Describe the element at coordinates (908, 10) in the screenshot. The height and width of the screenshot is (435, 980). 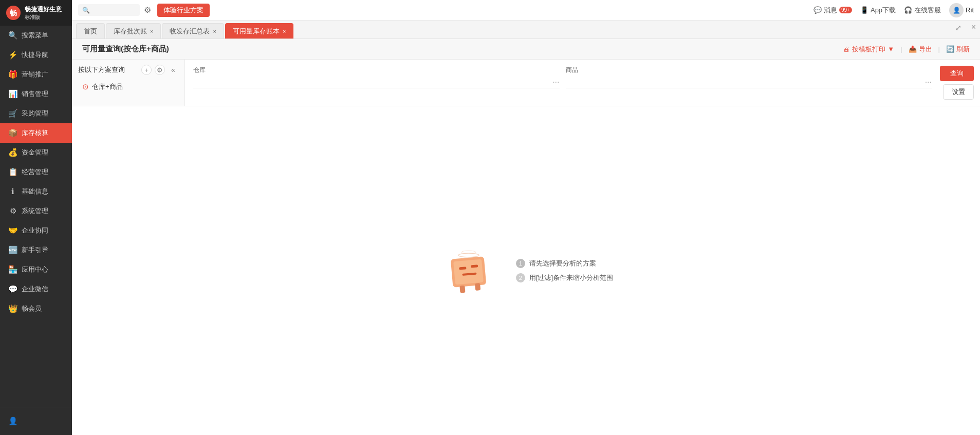
I see `online-support-icon: 🎧` at that location.